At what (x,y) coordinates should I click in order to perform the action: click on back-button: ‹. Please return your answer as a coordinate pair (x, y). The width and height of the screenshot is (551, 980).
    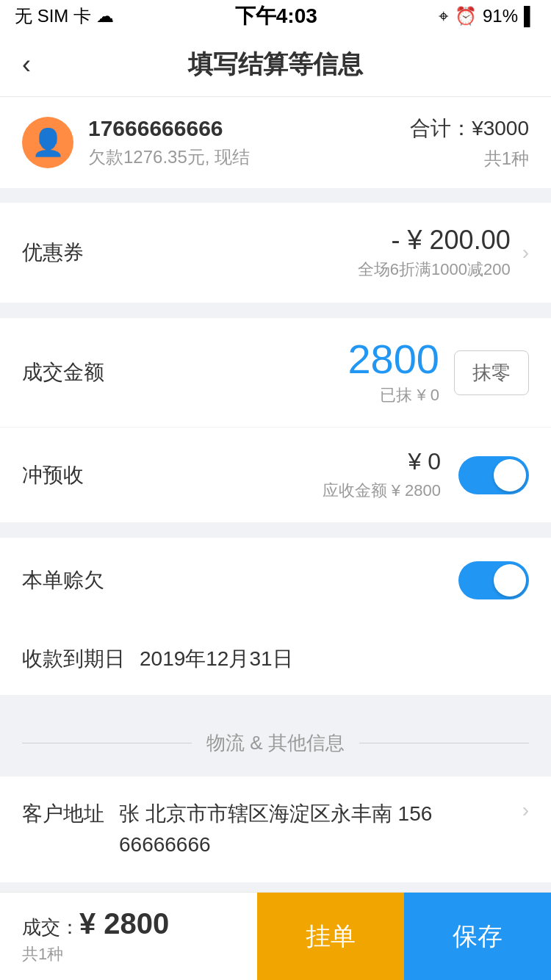
    Looking at the image, I should click on (26, 65).